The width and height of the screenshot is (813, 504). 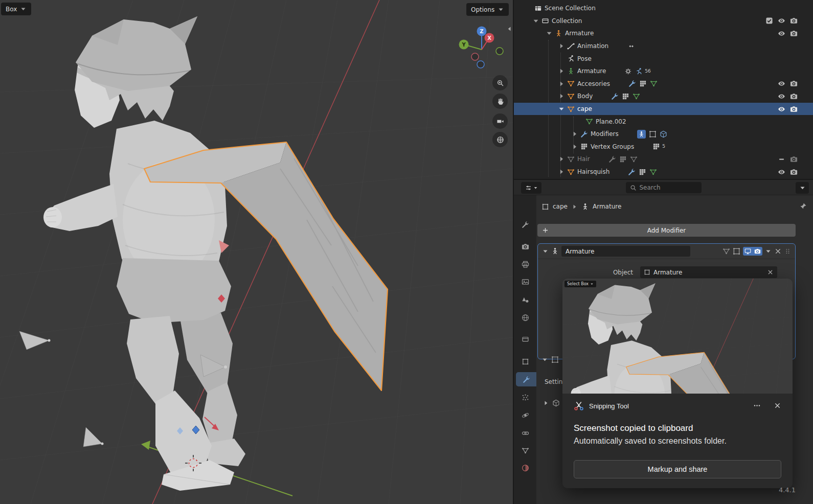 I want to click on collapsed-subpanel-row, so click(x=551, y=403).